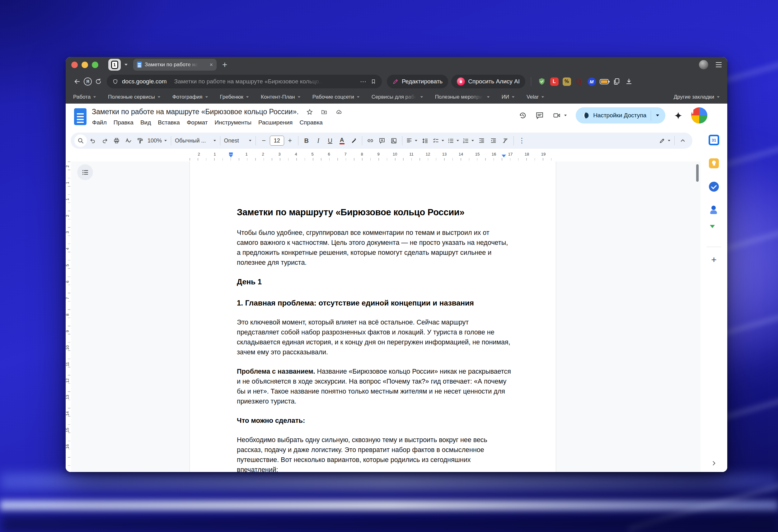 This screenshot has height=532, width=778. I want to click on bookmark-item-rabota: Работа, so click(84, 97).